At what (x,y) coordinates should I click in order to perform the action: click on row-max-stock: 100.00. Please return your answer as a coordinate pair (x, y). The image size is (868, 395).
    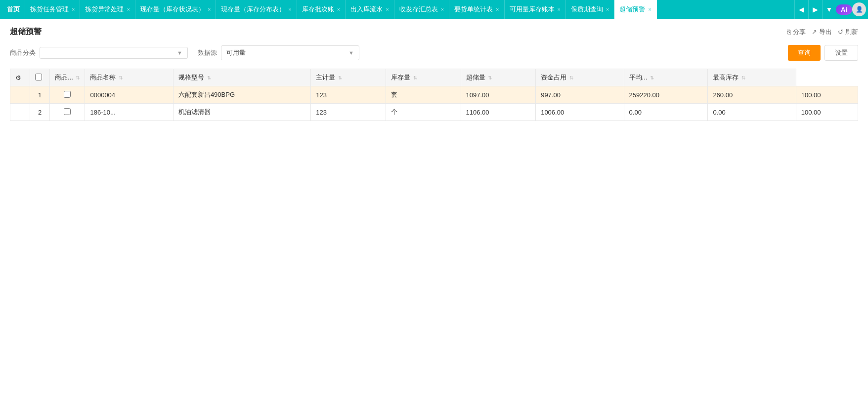
    Looking at the image, I should click on (826, 95).